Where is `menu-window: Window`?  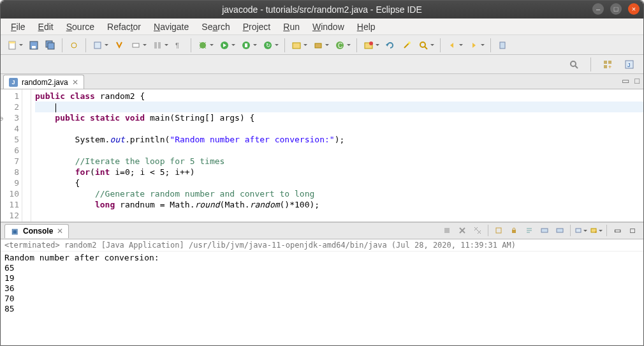 menu-window: Window is located at coordinates (328, 27).